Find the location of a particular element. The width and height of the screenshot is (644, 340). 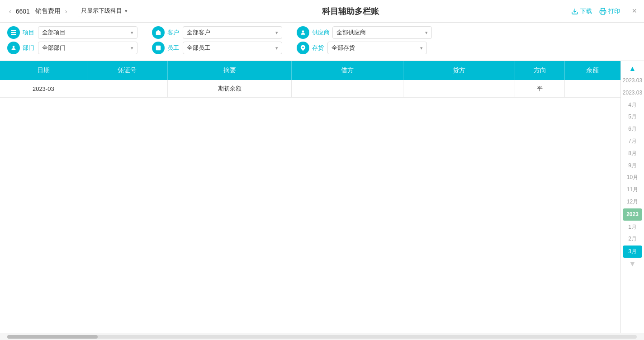

dept-icon is located at coordinates (14, 48).